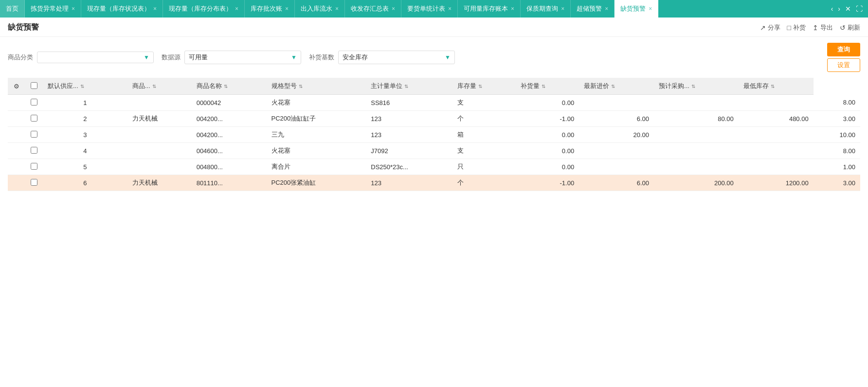 The width and height of the screenshot is (868, 387). Describe the element at coordinates (409, 87) in the screenshot. I see `th-unit: 主计量单位 ⇅` at that location.